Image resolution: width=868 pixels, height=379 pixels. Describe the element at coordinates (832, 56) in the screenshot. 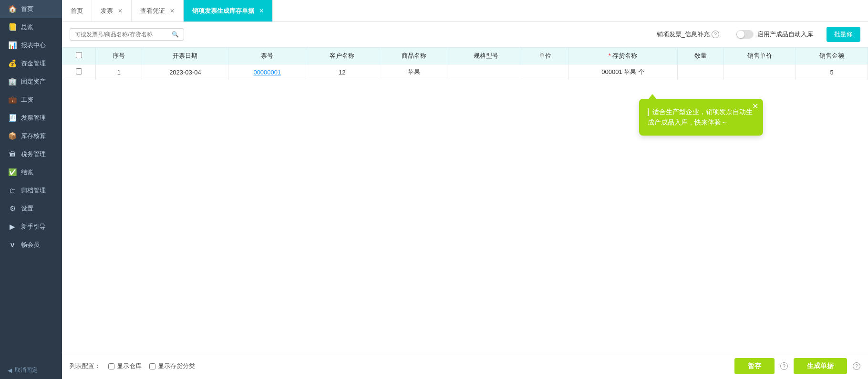

I see `col-amount: 销售金额` at that location.